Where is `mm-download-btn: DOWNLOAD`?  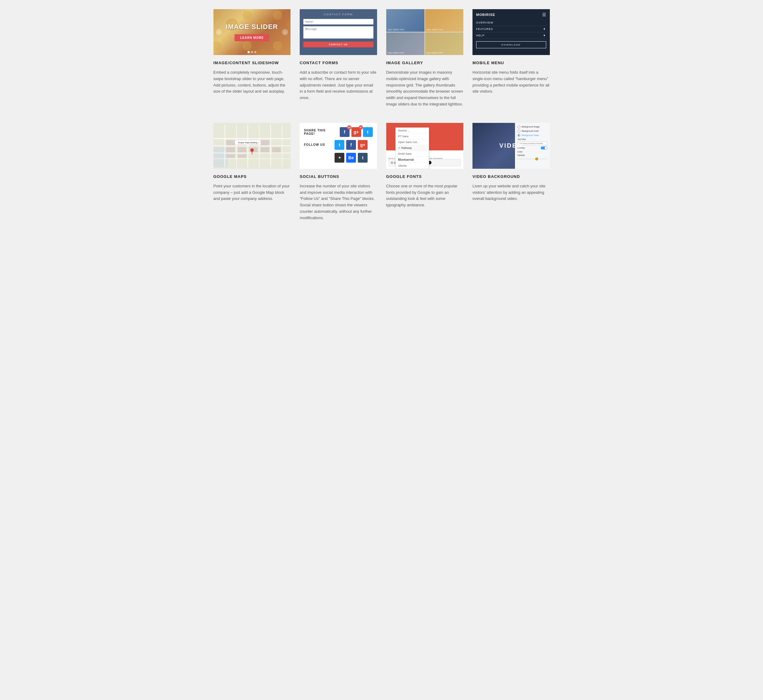 mm-download-btn: DOWNLOAD is located at coordinates (511, 45).